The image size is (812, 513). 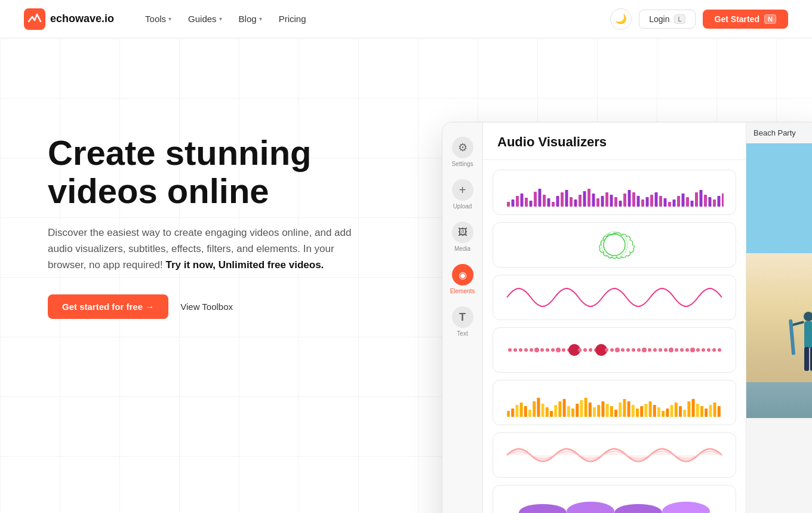 What do you see at coordinates (463, 279) in the screenshot?
I see `sidebar-item-elements: ◉ Elements` at bounding box center [463, 279].